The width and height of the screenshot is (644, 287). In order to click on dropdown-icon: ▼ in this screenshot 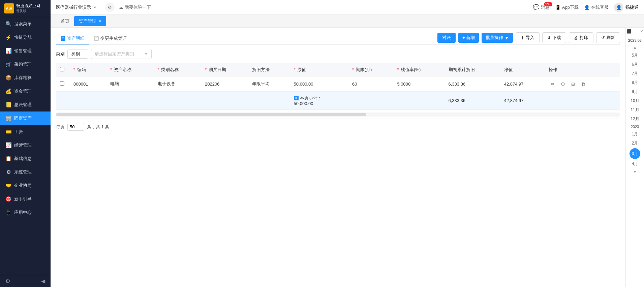, I will do `click(146, 54)`.